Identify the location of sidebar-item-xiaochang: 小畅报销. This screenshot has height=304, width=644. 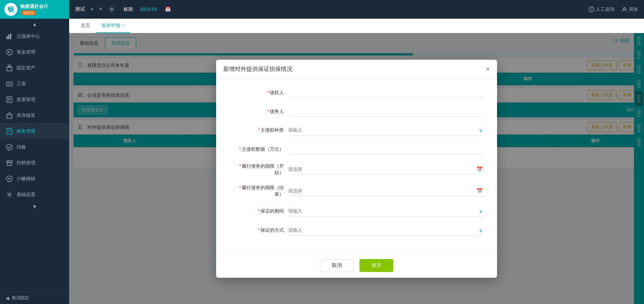
(35, 179).